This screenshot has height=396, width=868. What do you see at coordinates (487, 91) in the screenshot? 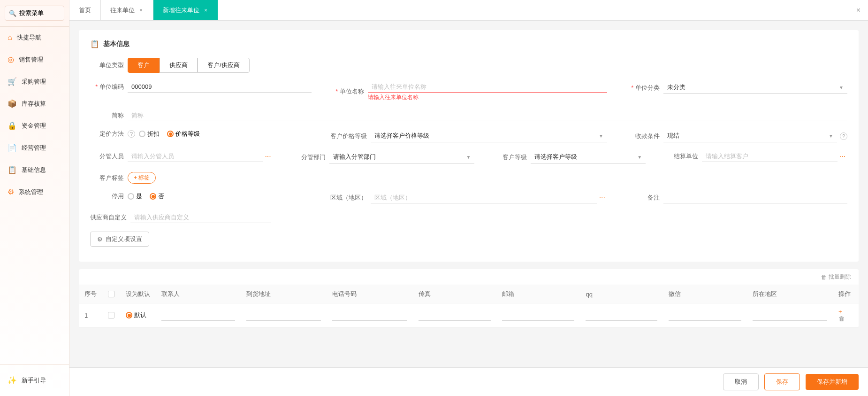
I see `unit-name-input-wrap: 请输入往来单位名称` at bounding box center [487, 91].